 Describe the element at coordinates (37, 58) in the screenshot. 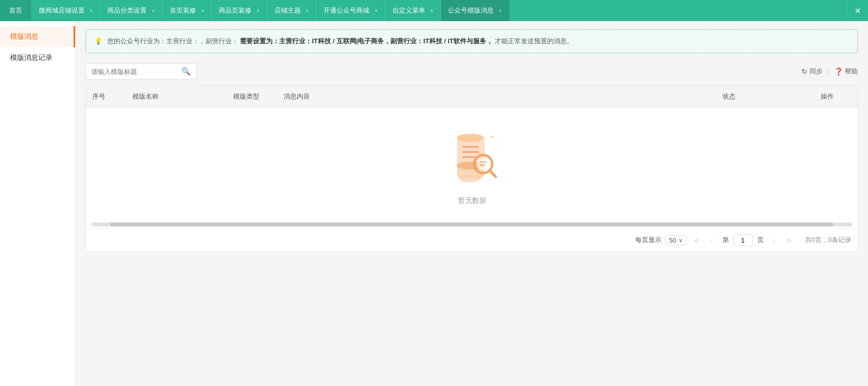

I see `sidebar-item-template-msg-record: 模版消息记录` at that location.